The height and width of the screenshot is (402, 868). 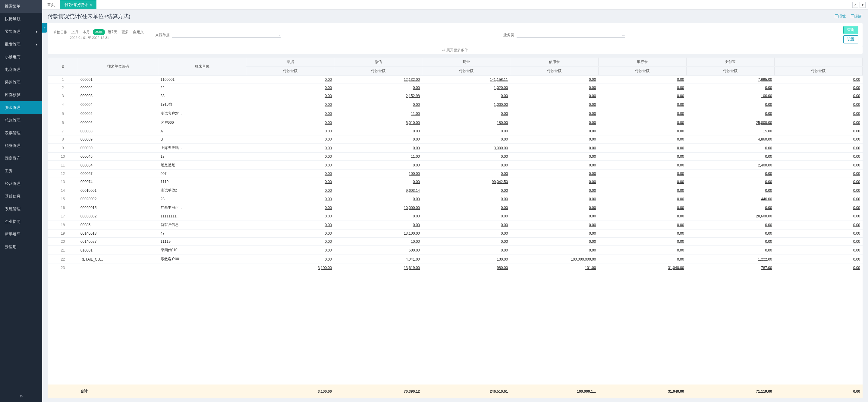 I want to click on sidebar-item-1: 快捷导航, so click(x=21, y=19).